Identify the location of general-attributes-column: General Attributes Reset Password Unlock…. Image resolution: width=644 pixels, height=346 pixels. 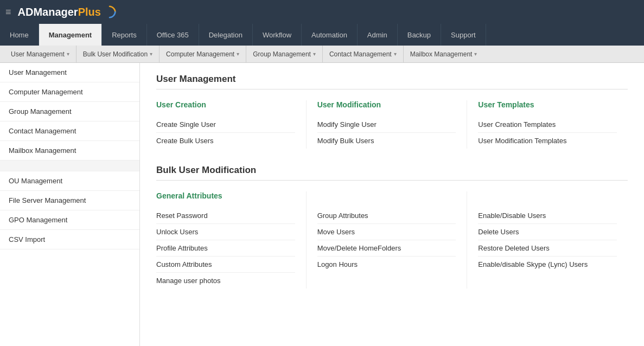
(231, 240).